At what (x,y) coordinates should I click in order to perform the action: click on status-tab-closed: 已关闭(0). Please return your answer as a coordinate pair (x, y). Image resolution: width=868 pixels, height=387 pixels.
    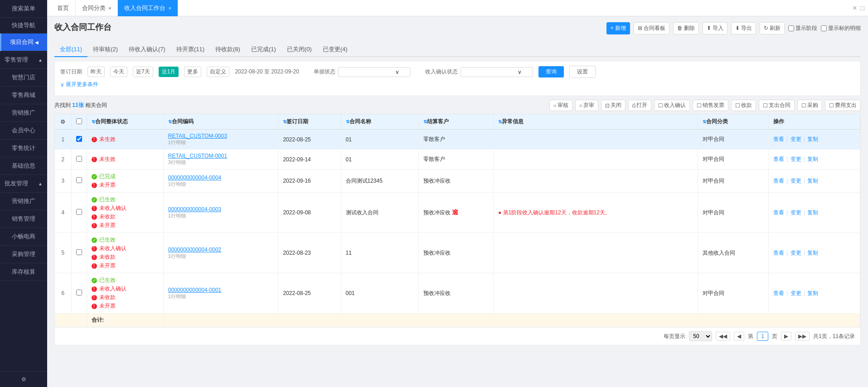
    Looking at the image, I should click on (299, 49).